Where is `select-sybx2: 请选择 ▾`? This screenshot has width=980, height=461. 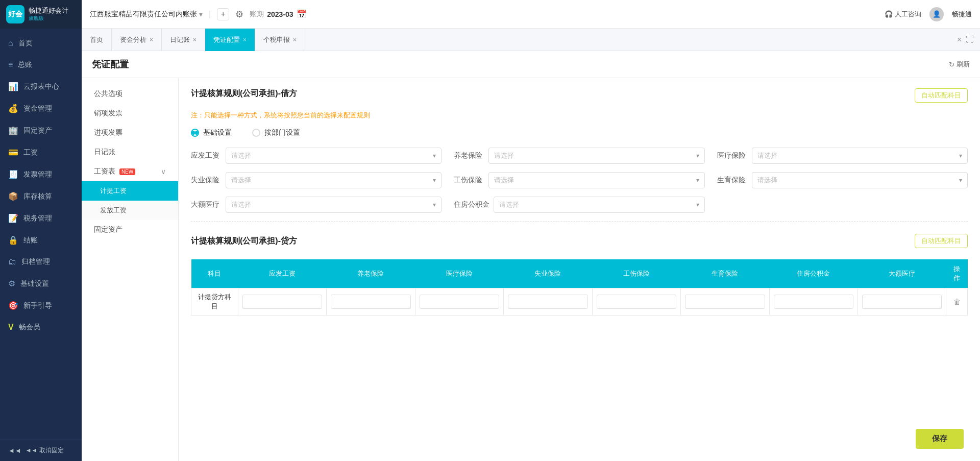 select-sybx2: 请选择 ▾ is located at coordinates (860, 180).